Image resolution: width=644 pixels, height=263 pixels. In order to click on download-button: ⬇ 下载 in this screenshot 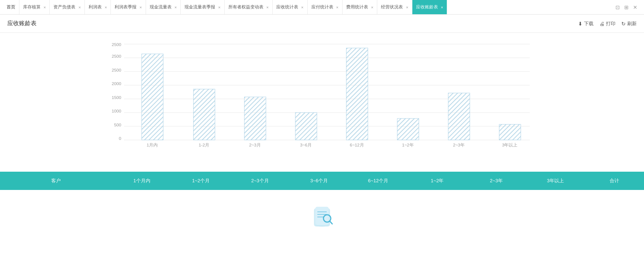, I will do `click(586, 24)`.